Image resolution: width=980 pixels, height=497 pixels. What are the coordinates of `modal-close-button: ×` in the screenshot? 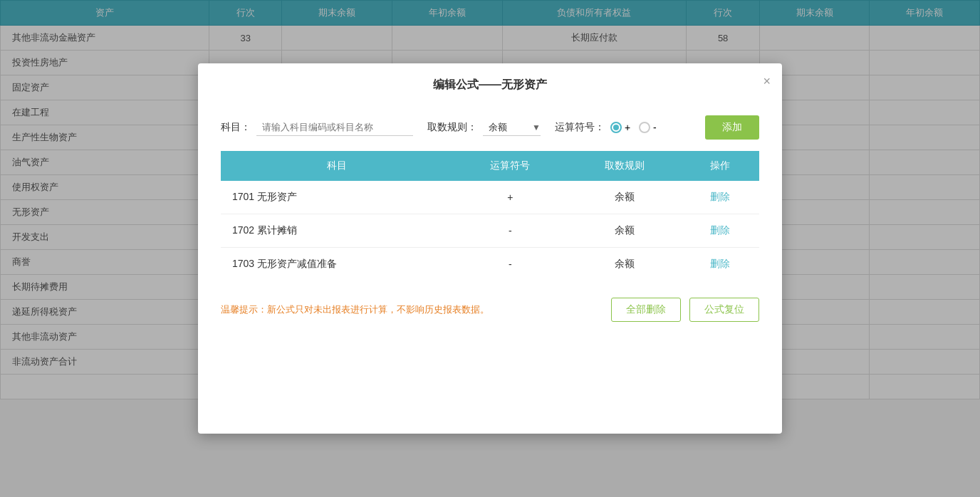 It's located at (766, 81).